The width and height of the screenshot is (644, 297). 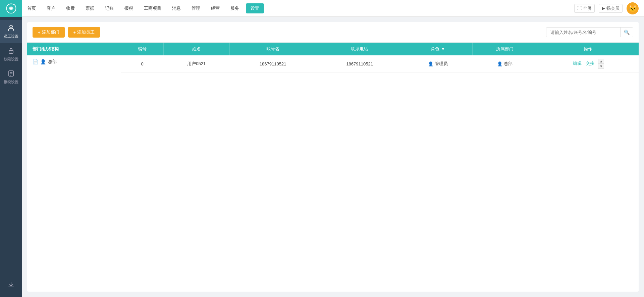 What do you see at coordinates (443, 49) in the screenshot?
I see `role-filter-icon: ▼` at bounding box center [443, 49].